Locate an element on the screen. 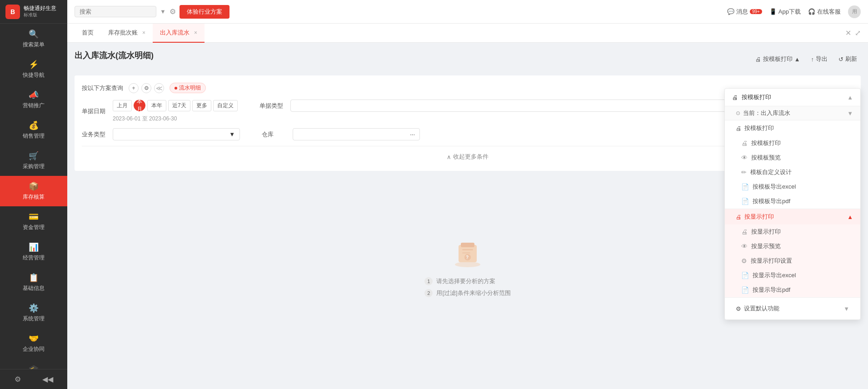 This screenshot has width=868, height=389. message-button: 💬 消息 99+ is located at coordinates (744, 12).